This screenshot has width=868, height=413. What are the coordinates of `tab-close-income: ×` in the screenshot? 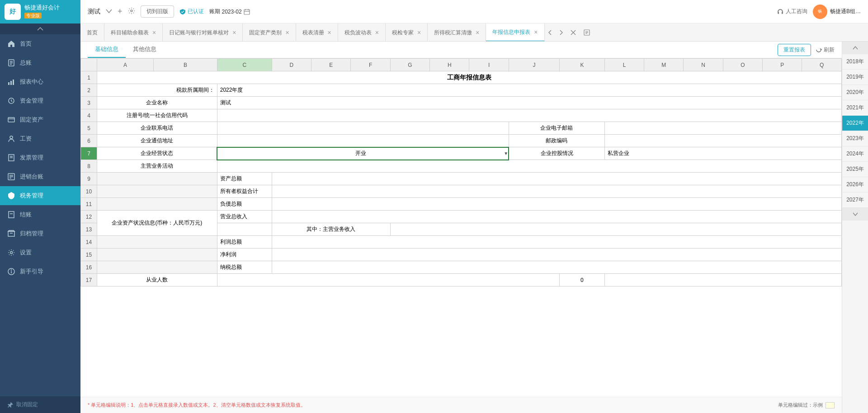 It's located at (477, 33).